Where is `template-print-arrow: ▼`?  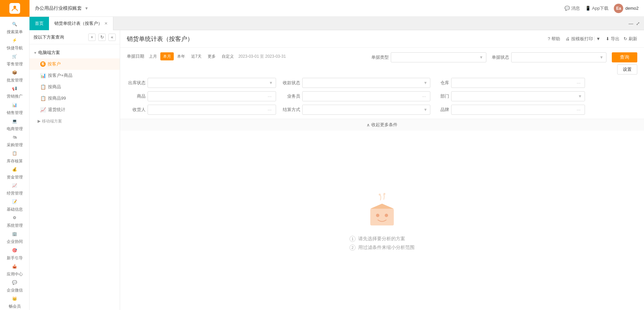 template-print-arrow: ▼ is located at coordinates (598, 39).